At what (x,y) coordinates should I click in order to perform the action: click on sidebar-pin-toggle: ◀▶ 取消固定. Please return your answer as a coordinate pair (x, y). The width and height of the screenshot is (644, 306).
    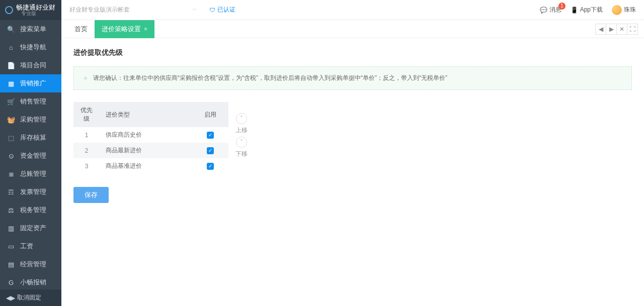
    Looking at the image, I should click on (31, 297).